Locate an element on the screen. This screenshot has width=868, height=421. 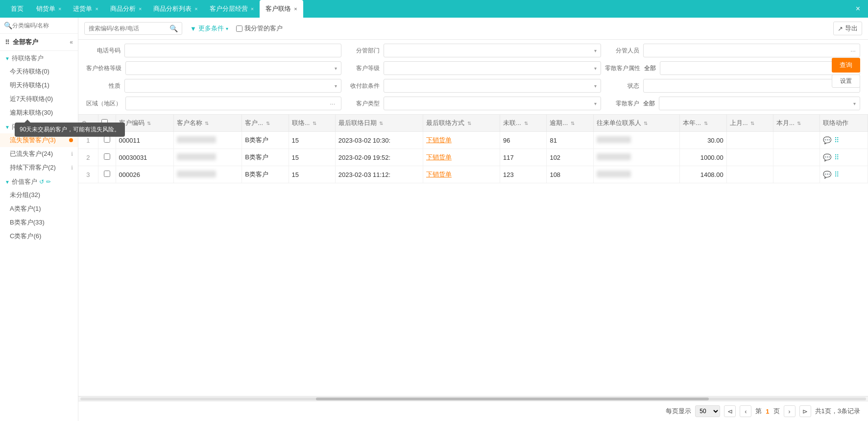
nav-tab-analysis-list: 商品分析列表 × is located at coordinates (175, 9).